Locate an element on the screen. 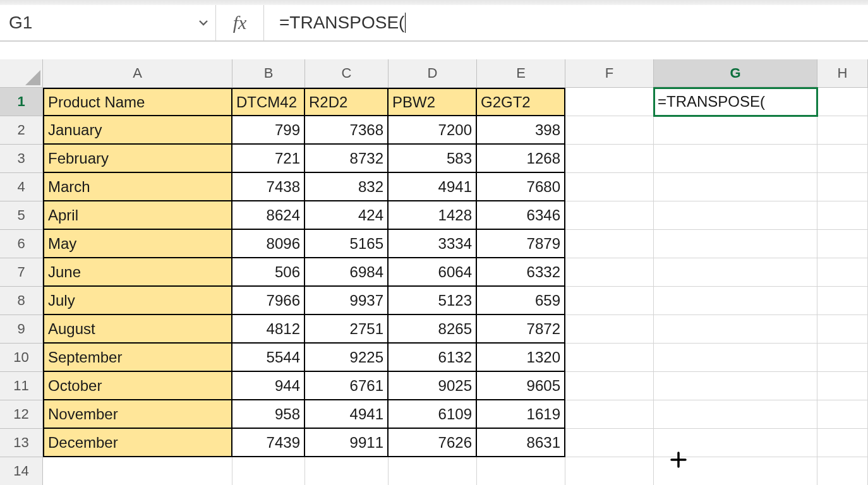 This screenshot has width=868, height=485. row-header-7: 7 is located at coordinates (21, 273).